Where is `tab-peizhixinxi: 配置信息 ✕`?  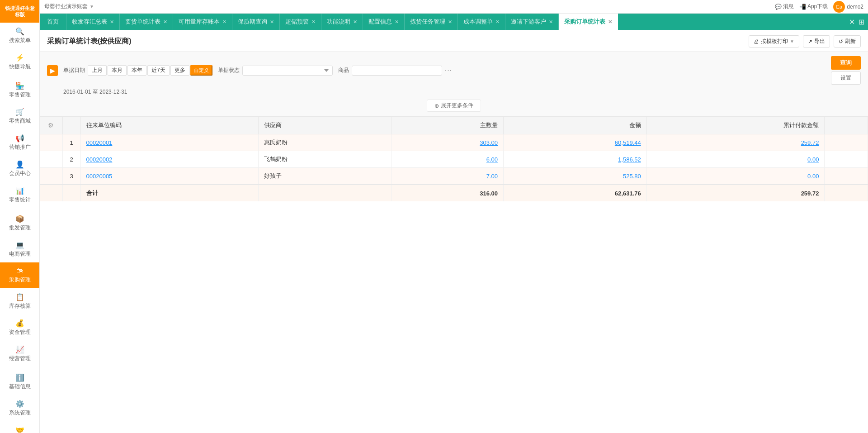 tab-peizhixinxi: 配置信息 ✕ is located at coordinates (384, 22).